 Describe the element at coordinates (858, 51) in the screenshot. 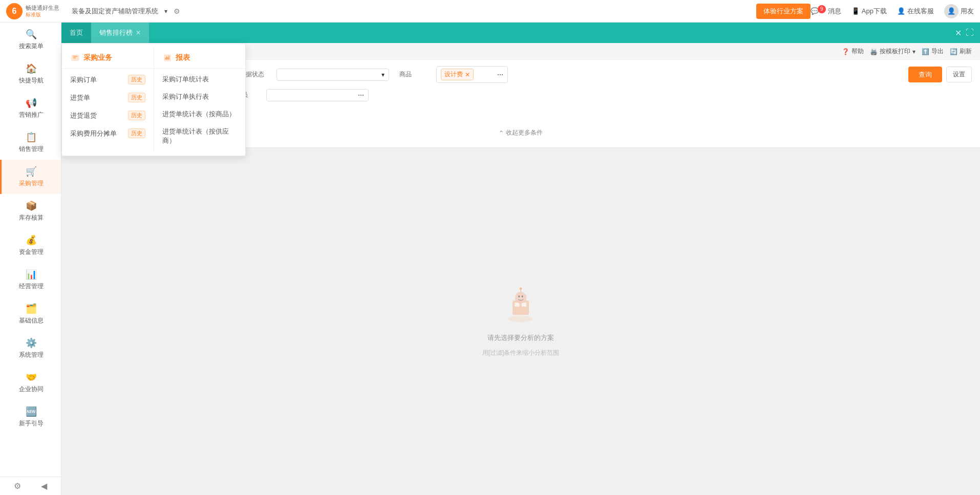

I see `help-label: 帮助` at that location.